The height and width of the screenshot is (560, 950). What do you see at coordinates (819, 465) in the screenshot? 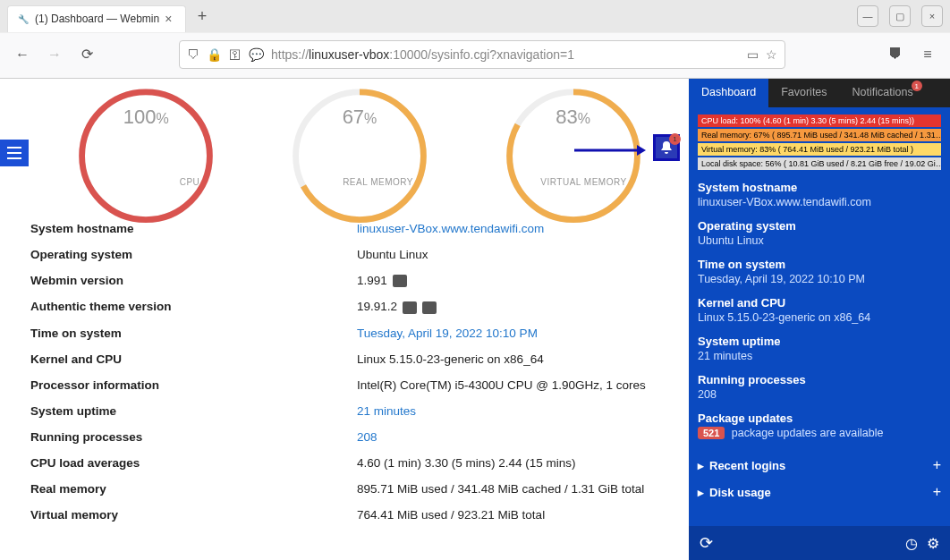
I see `collapse-recent-logins: ▸Recent logins+` at bounding box center [819, 465].